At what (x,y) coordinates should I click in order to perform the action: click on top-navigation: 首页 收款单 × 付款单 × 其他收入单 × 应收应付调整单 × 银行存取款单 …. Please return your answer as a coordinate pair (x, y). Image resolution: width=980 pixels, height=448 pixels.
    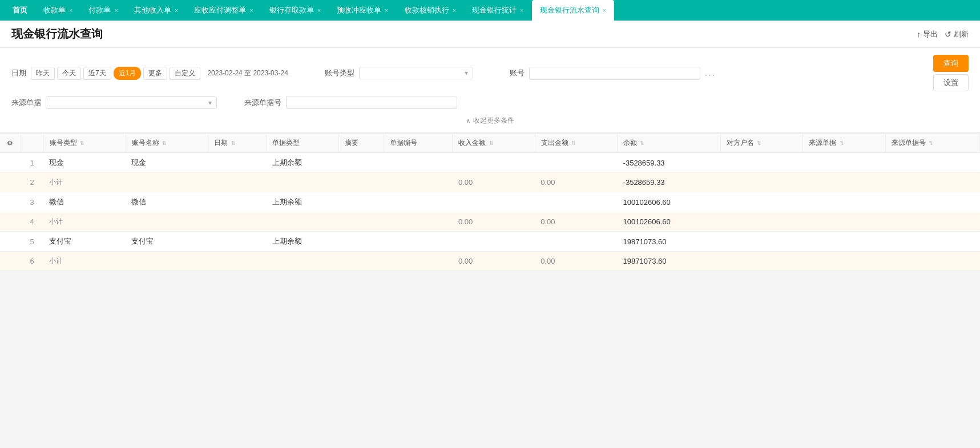
    Looking at the image, I should click on (490, 10).